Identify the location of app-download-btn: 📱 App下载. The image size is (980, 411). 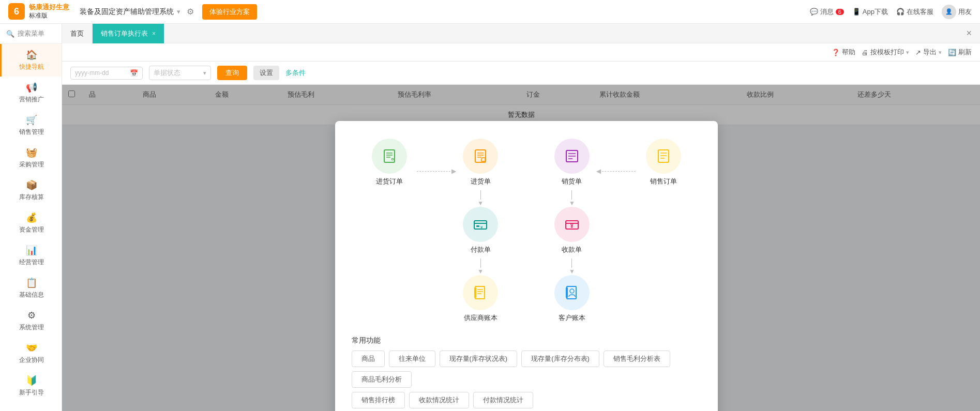
(870, 12).